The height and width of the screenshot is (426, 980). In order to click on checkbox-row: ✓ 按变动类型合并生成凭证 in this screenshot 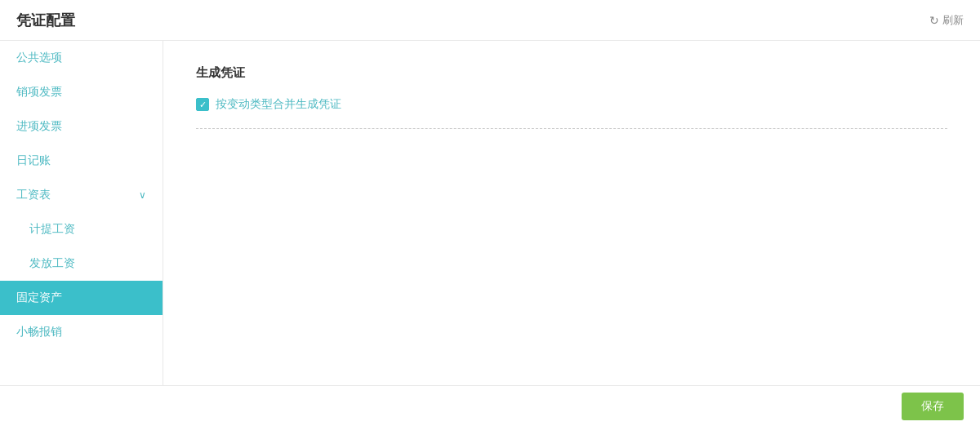, I will do `click(572, 104)`.